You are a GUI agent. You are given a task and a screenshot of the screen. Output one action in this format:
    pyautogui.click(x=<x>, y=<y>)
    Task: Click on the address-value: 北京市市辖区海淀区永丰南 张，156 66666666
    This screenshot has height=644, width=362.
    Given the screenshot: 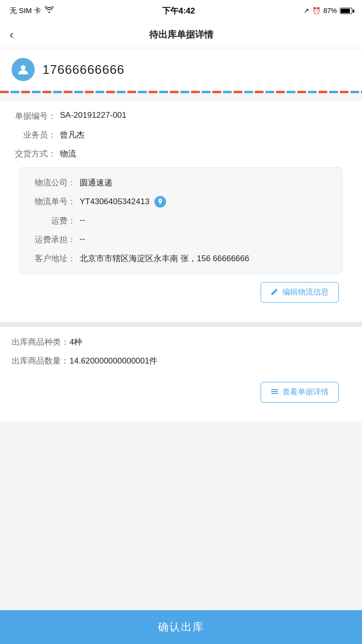 What is the action you would take?
    pyautogui.click(x=205, y=259)
    